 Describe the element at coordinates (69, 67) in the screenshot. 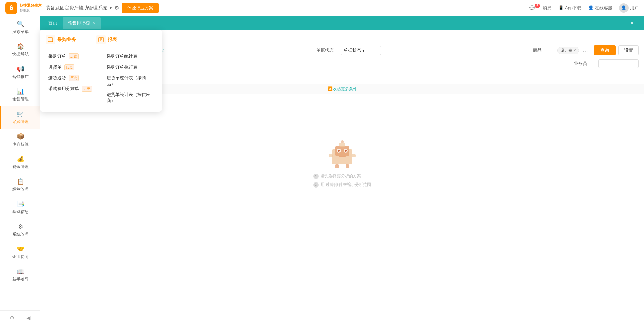

I see `incoming-history-badge: 历史` at that location.